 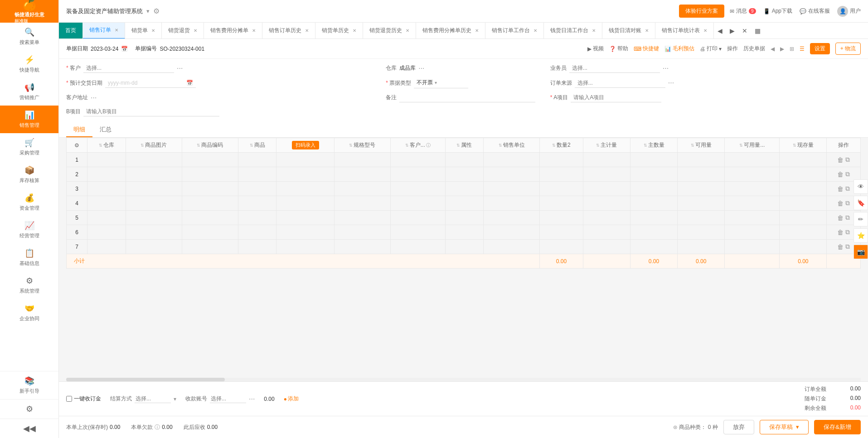 What do you see at coordinates (175, 399) in the screenshot?
I see `payment-dropdown-icon: ▾` at bounding box center [175, 399].